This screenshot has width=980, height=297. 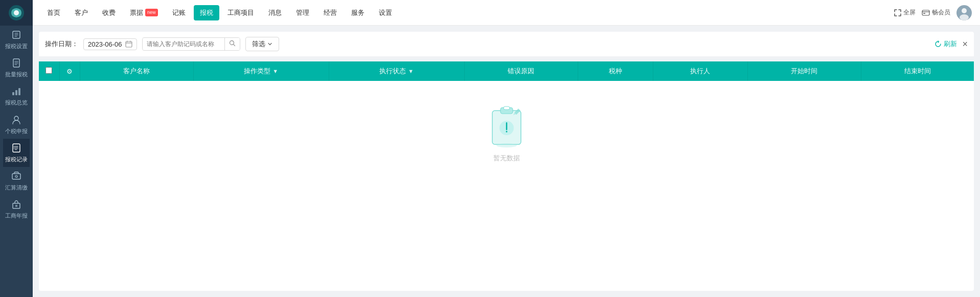 I want to click on sidebar-item-baoshui-shezhi: 报税设置, so click(x=16, y=40).